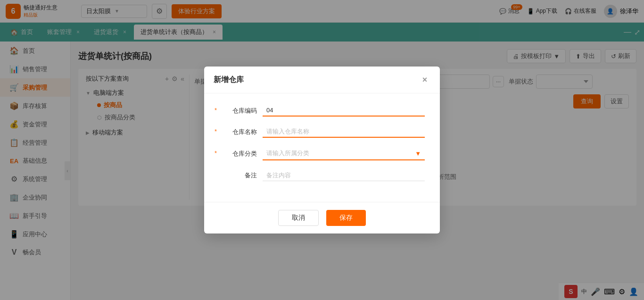 This screenshot has width=644, height=300. I want to click on warehouse-code-row: 仓库编码, so click(322, 110).